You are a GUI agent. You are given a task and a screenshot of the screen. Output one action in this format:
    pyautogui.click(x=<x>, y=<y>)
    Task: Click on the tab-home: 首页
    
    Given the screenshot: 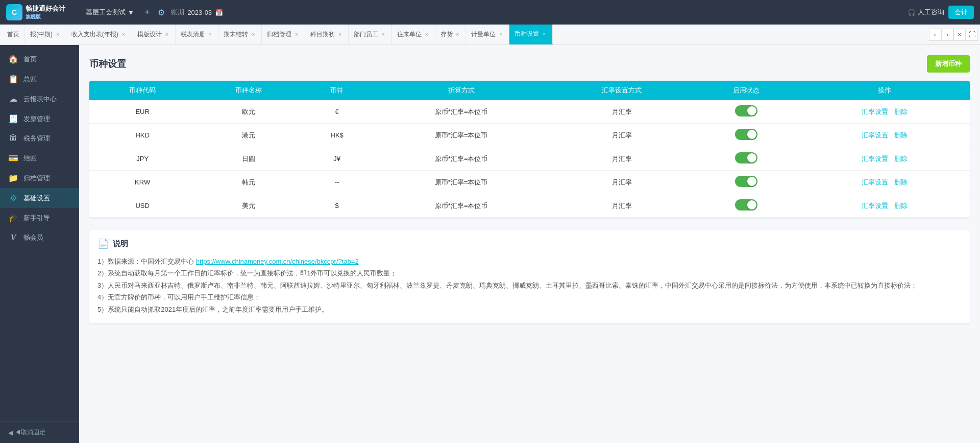 What is the action you would take?
    pyautogui.click(x=13, y=35)
    